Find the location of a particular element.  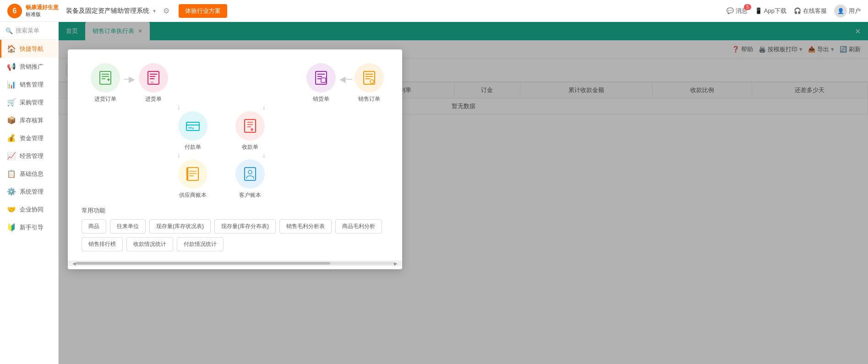

func-btn-sales-profit: 销售毛利分析表 is located at coordinates (306, 226).